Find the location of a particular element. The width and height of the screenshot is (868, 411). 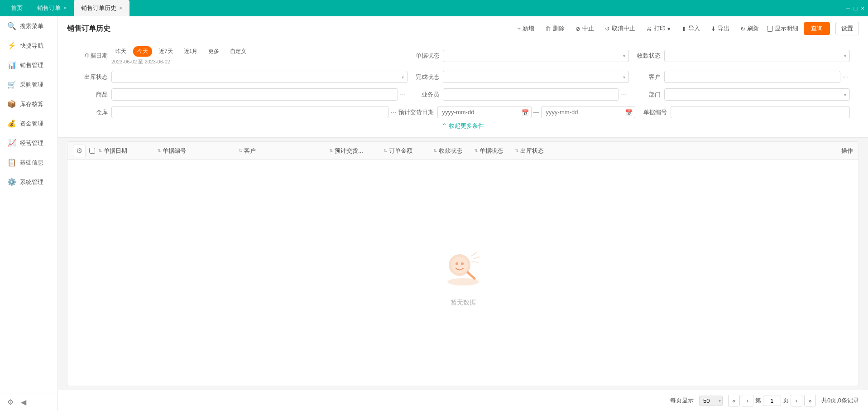

warehouse-input is located at coordinates (250, 112).